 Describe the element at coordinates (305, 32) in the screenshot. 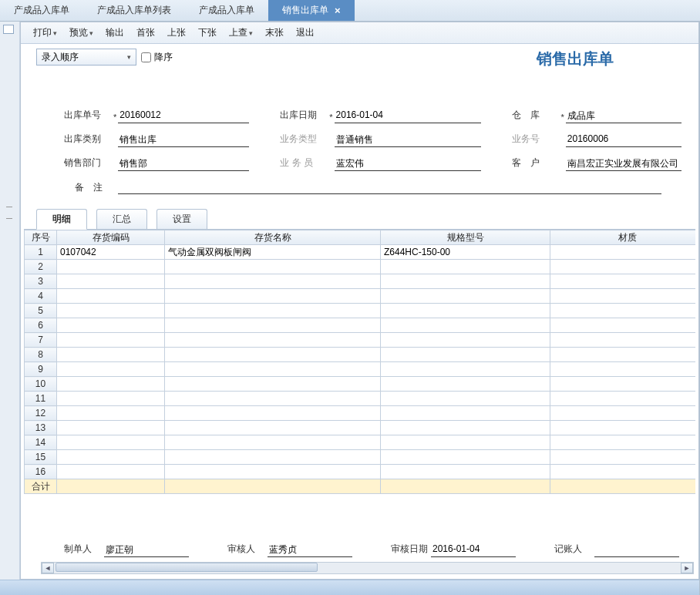

I see `exit-button: 退出` at that location.